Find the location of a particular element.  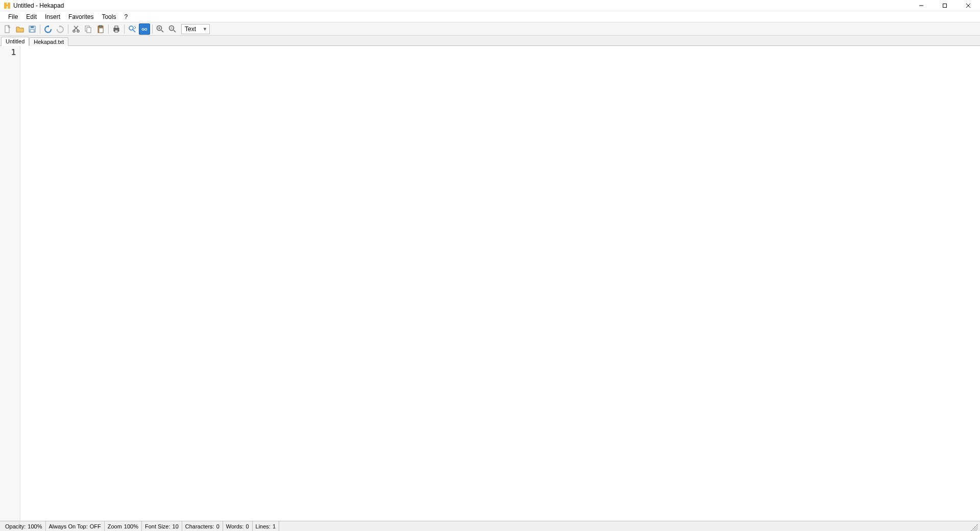

titlebar: Untitled - Hekapad is located at coordinates (490, 6).